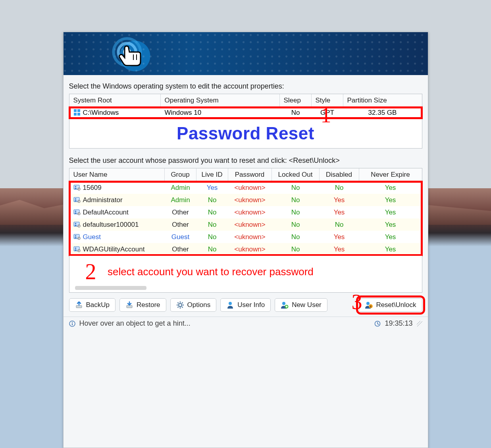  Describe the element at coordinates (117, 237) in the screenshot. I see `cell-username: Guest` at that location.